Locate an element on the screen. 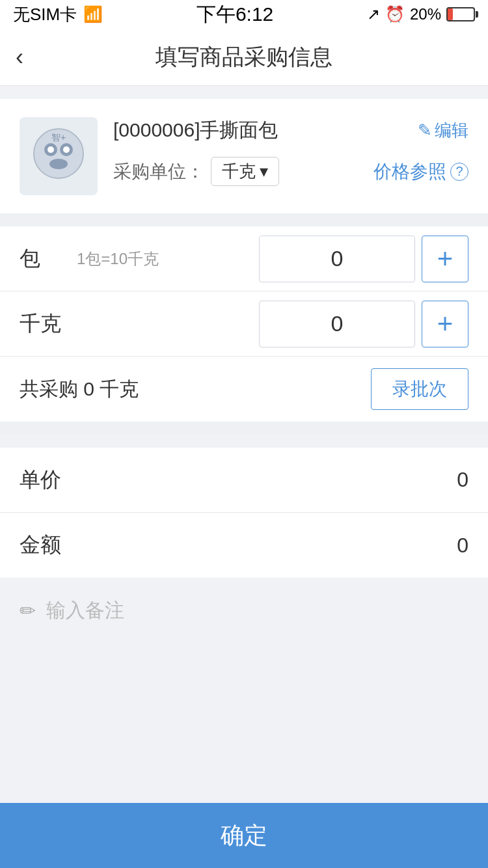  back-button: ‹ is located at coordinates (20, 57).